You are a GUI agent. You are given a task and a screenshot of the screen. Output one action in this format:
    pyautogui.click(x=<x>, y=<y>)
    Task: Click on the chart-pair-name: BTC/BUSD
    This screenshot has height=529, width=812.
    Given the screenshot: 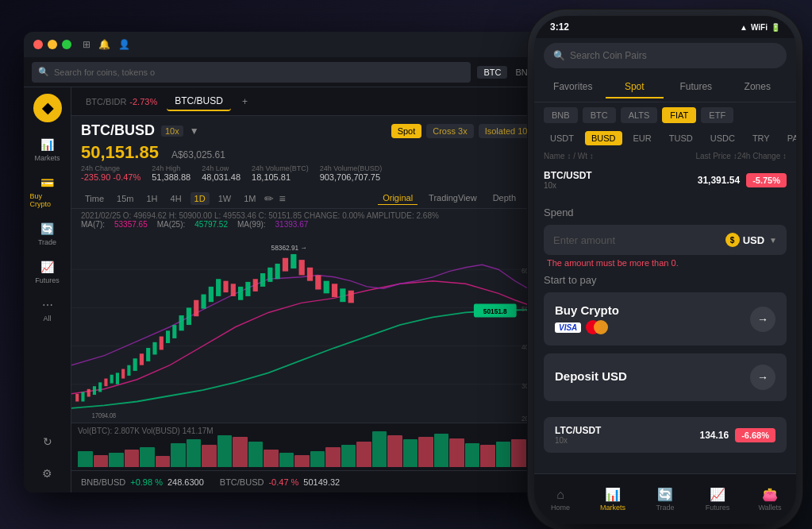 What is the action you would take?
    pyautogui.click(x=117, y=130)
    